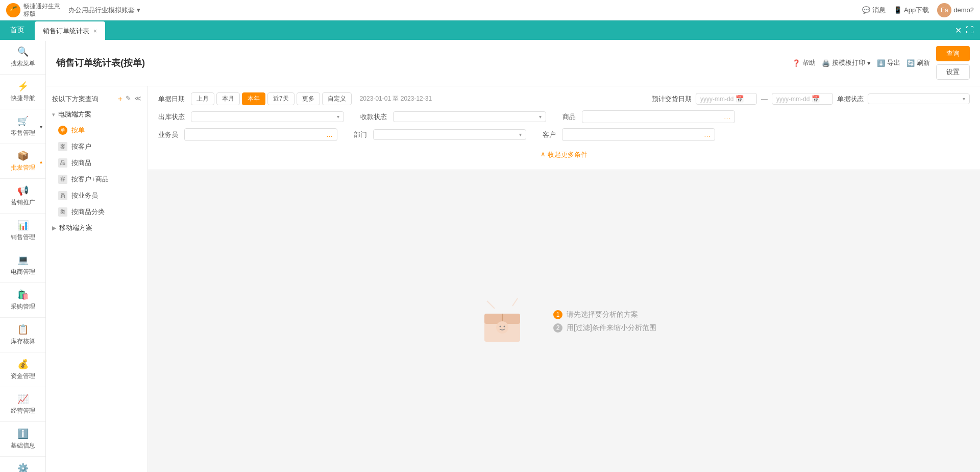 This screenshot has width=980, height=472. I want to click on help-button: ❓ 帮助, so click(804, 63).